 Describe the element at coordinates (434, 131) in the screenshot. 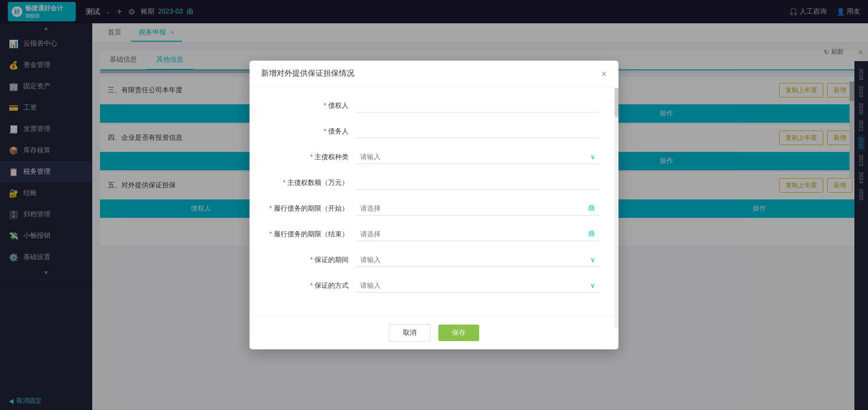

I see `form-row-debtor: * 债务人` at that location.